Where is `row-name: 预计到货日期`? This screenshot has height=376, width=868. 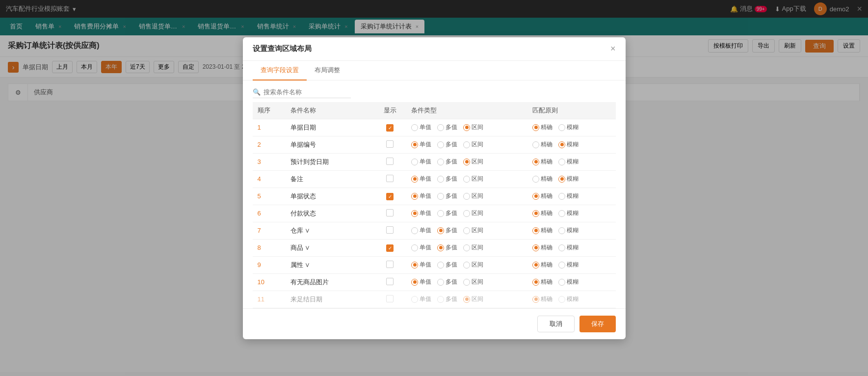
row-name: 预计到货日期 is located at coordinates (330, 162).